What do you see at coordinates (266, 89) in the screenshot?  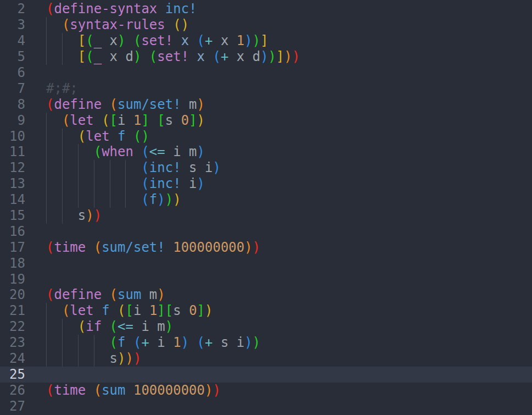 I see `code-line: 7#;#;` at bounding box center [266, 89].